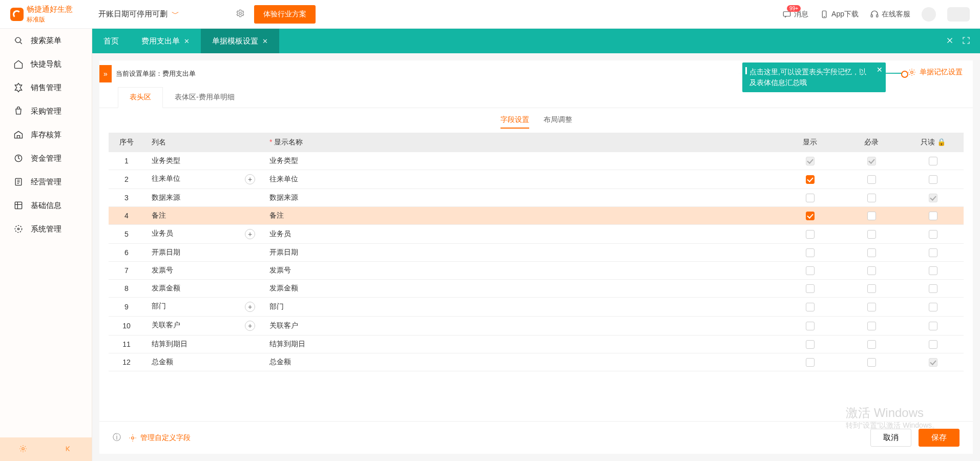 The image size is (980, 461). What do you see at coordinates (240, 14) in the screenshot?
I see `settings-icon` at bounding box center [240, 14].